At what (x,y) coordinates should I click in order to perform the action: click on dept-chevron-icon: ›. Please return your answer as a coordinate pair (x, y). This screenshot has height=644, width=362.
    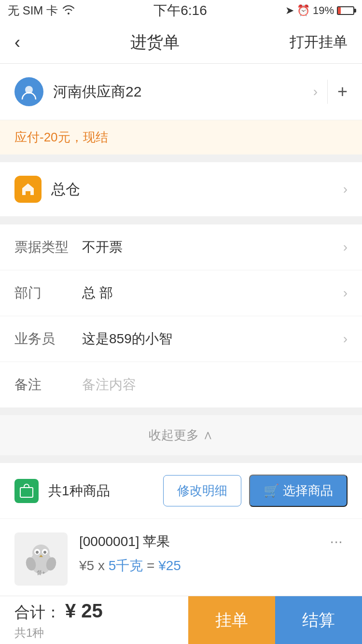
    Looking at the image, I should click on (346, 293).